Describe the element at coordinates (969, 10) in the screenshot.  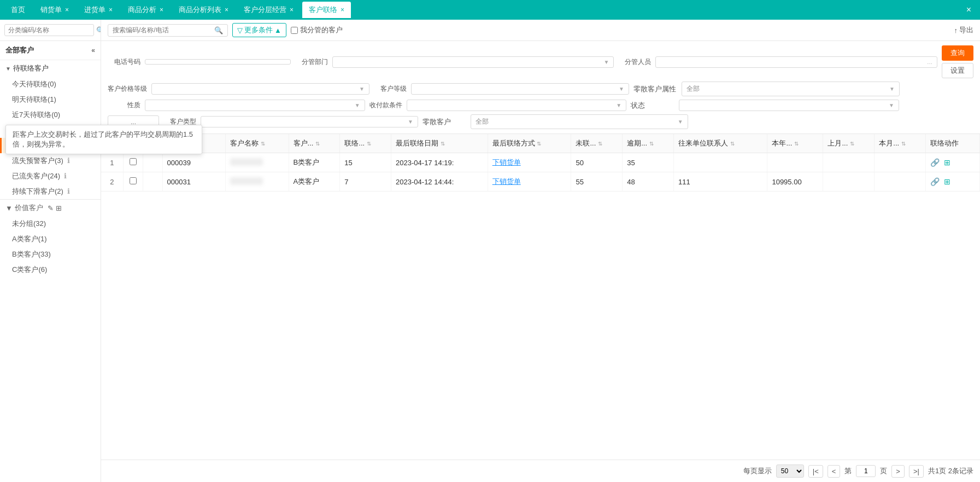
I see `close-all-button: ×` at that location.